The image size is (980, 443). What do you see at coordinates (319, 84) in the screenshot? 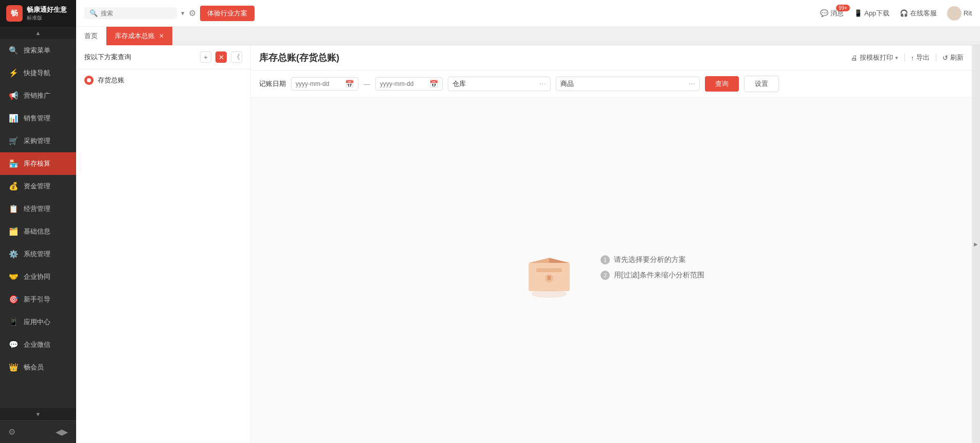
I see `date-start-input` at bounding box center [319, 84].